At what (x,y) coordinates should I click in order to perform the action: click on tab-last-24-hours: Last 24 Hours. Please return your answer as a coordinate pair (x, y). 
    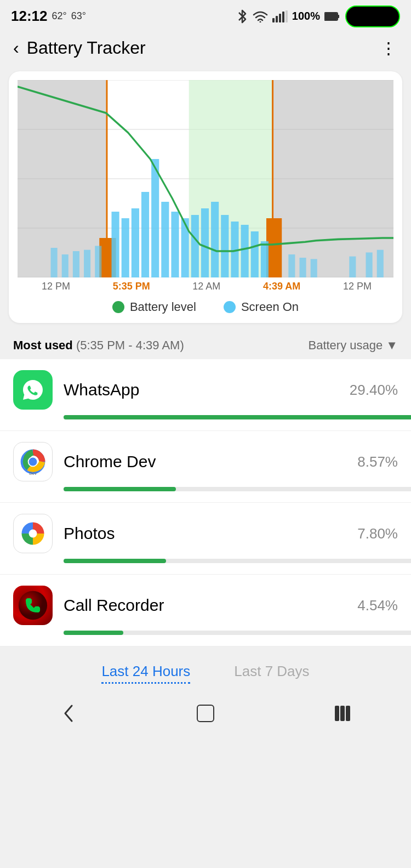
    Looking at the image, I should click on (146, 673).